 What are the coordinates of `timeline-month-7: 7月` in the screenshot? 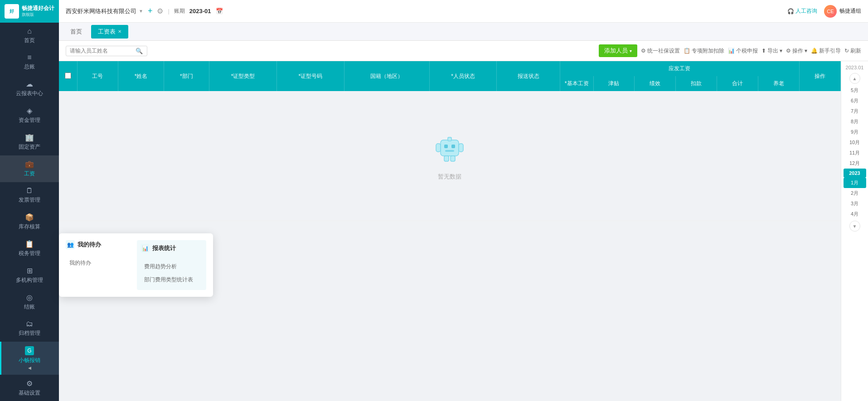 It's located at (855, 111).